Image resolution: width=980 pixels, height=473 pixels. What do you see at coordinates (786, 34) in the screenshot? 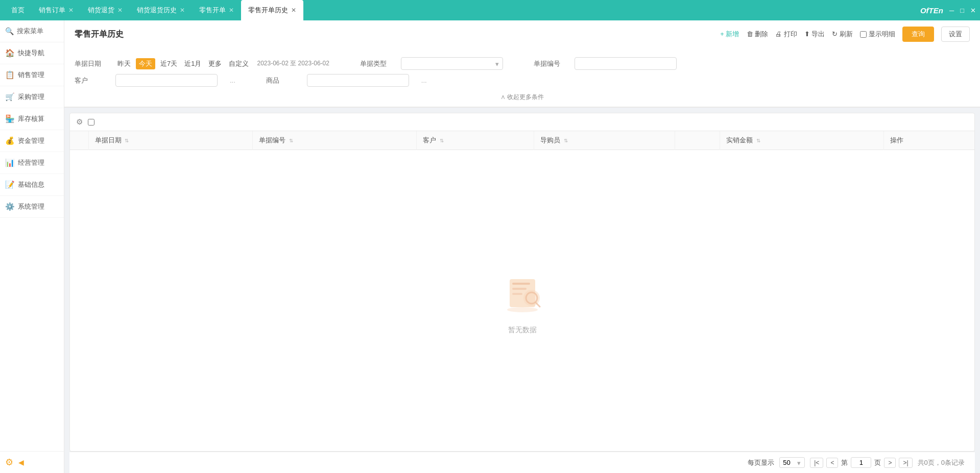
I see `print-button: 🖨 打印` at bounding box center [786, 34].